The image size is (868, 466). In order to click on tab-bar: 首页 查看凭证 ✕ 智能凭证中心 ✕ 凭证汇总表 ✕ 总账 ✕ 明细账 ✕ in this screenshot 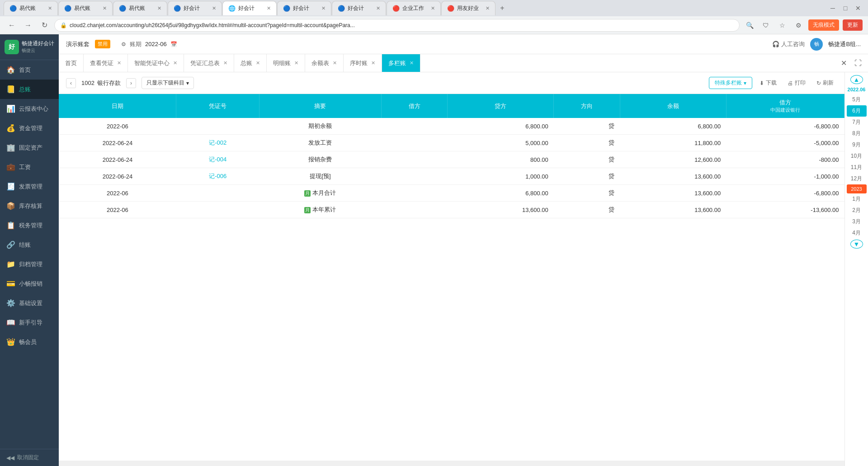, I will do `click(463, 63)`.